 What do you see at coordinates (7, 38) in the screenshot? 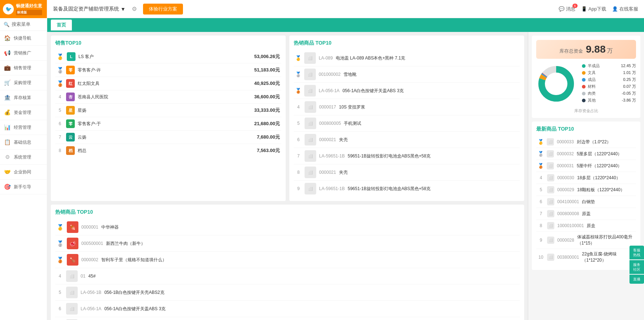
I see `home-icon: 🏠` at bounding box center [7, 38].